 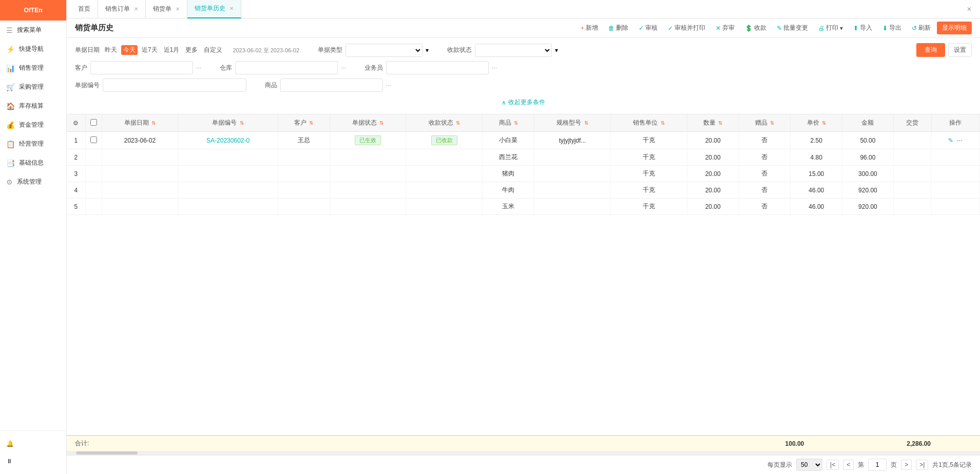 What do you see at coordinates (93, 123) in the screenshot?
I see `th-checkbox` at bounding box center [93, 123].